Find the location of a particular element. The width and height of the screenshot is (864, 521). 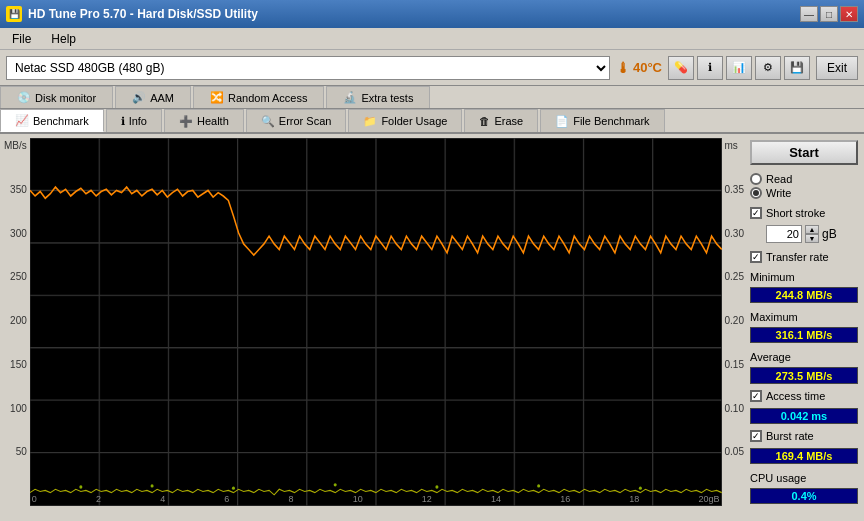

minimum-label: Minimum is located at coordinates (804, 277).